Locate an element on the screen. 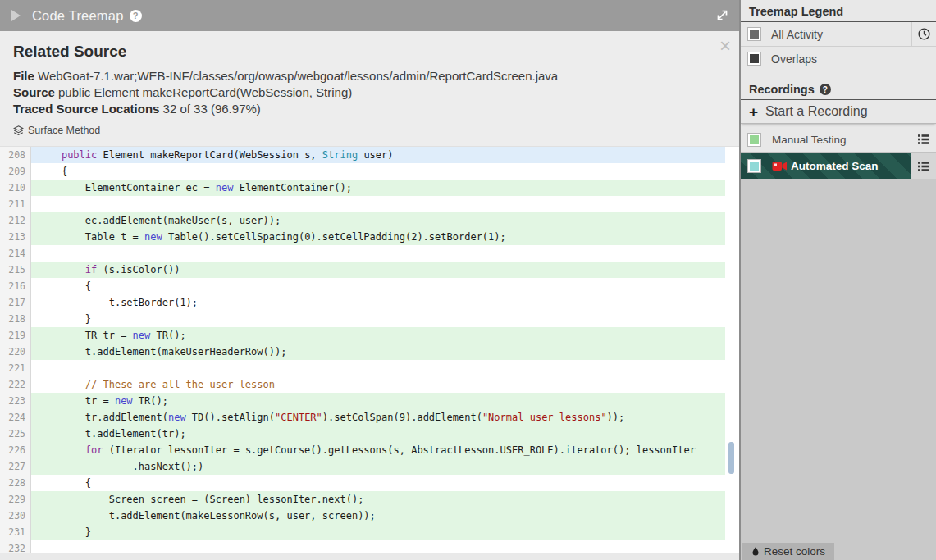 This screenshot has height=560, width=936. code-text: t.addElement(tr); is located at coordinates (378, 434).